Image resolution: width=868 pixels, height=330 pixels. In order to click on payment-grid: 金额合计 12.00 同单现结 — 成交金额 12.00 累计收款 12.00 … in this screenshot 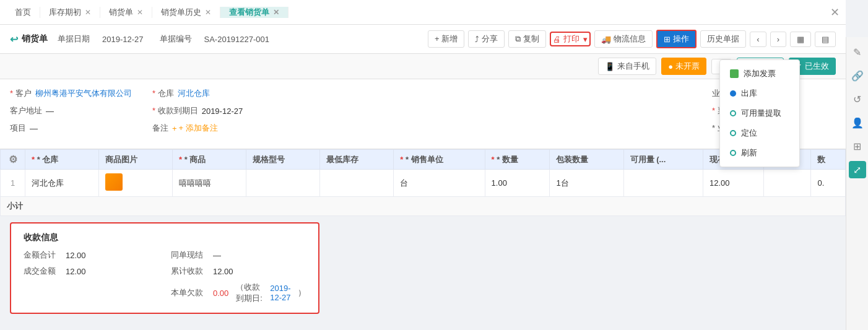, I will do `click(165, 277)`.